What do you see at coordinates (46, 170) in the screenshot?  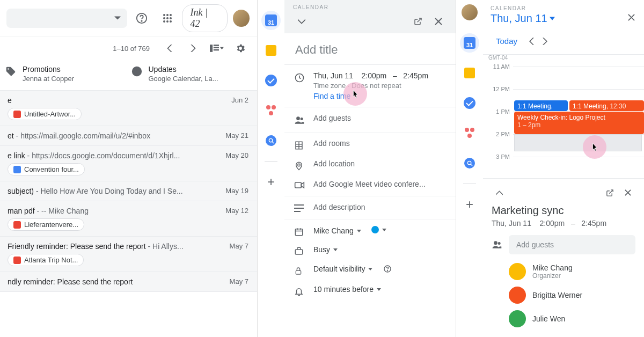 I see `attachment-chip: Convention four...` at bounding box center [46, 170].